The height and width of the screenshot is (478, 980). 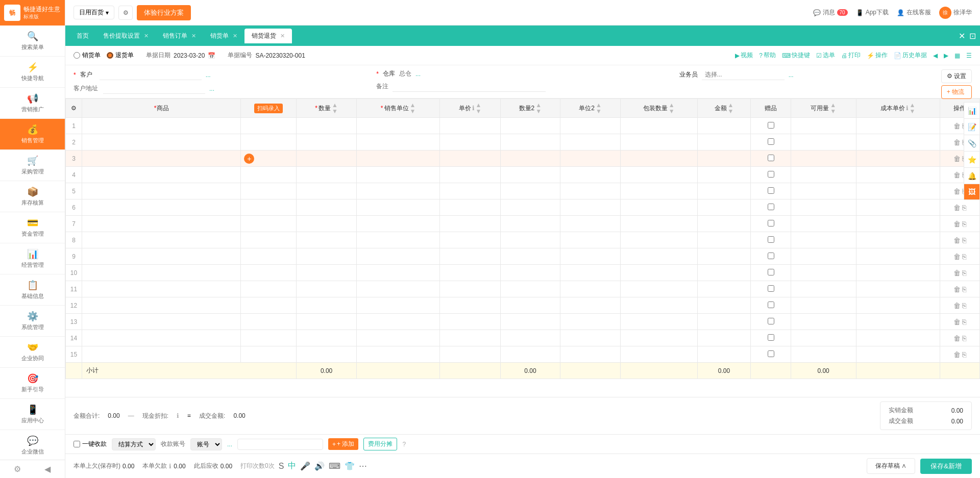 What do you see at coordinates (957, 208) in the screenshot?
I see `delete-row-btn-6: 🗑` at bounding box center [957, 208].